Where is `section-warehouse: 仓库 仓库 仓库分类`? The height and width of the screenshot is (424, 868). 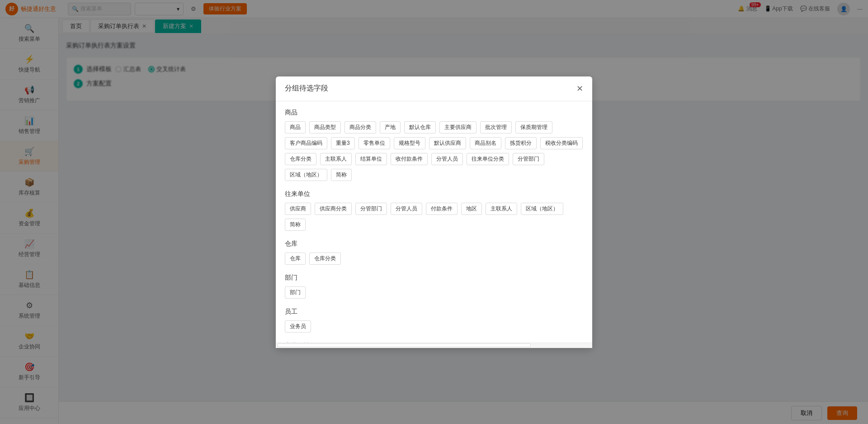 section-warehouse: 仓库 仓库 仓库分类 is located at coordinates (434, 252).